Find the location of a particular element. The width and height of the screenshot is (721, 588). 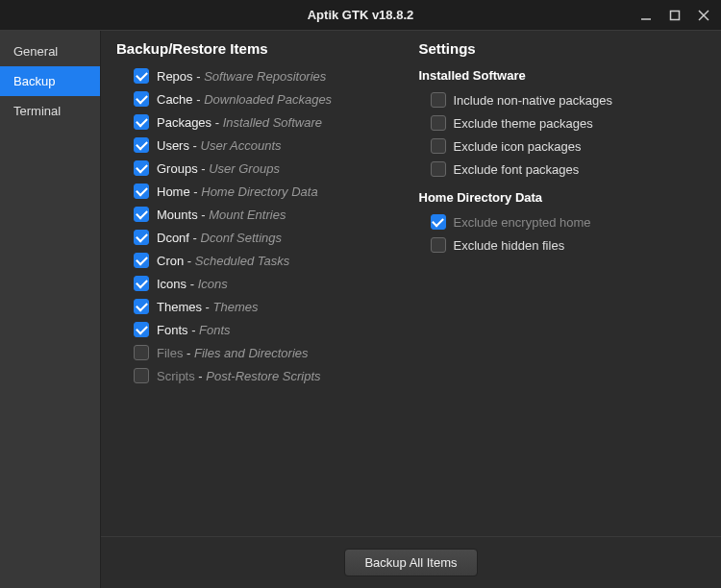

backup-item-label: Mounts - Mount Entries is located at coordinates (221, 215).